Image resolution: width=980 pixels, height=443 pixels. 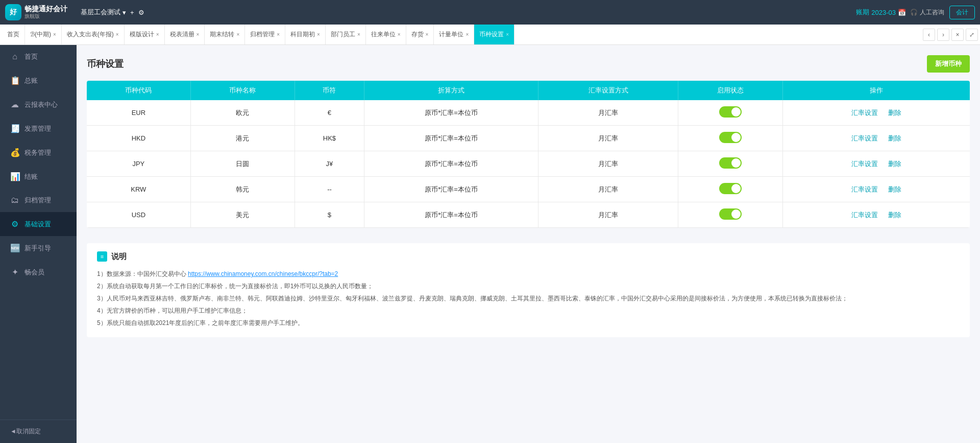 What do you see at coordinates (145, 35) in the screenshot?
I see `tab-template: 模版设计 ×` at bounding box center [145, 35].